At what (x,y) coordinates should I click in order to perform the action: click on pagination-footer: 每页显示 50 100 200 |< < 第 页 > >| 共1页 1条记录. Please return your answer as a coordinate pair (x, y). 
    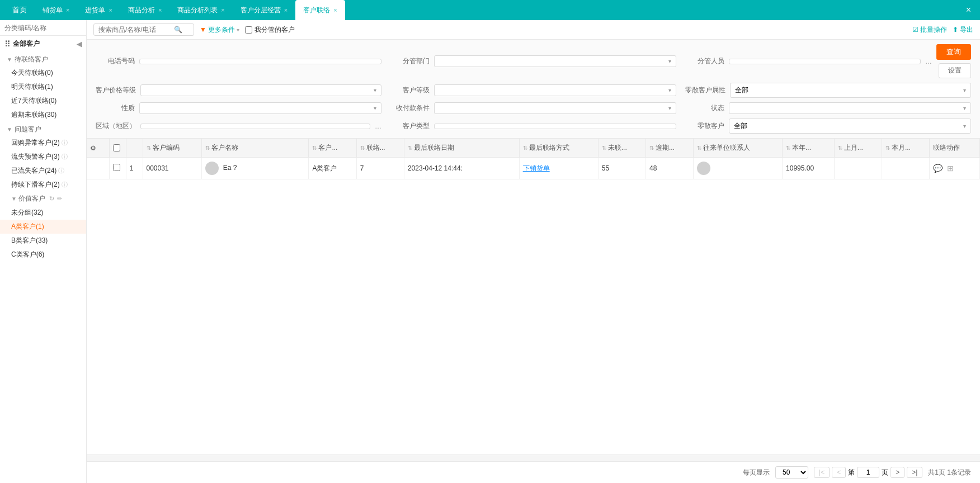
    Looking at the image, I should click on (534, 472).